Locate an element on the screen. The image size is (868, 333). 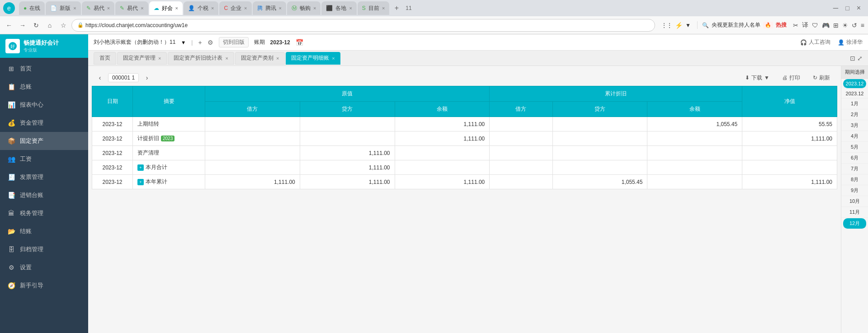
dropdown-icon: ▼ is located at coordinates (688, 25).